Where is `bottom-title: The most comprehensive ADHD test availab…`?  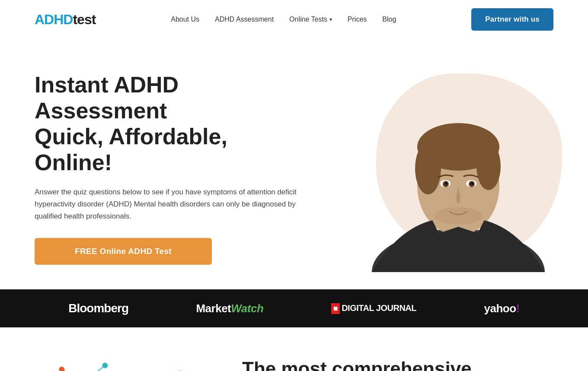 bottom-title: The most comprehensive ADHD test availab… is located at coordinates (362, 365).